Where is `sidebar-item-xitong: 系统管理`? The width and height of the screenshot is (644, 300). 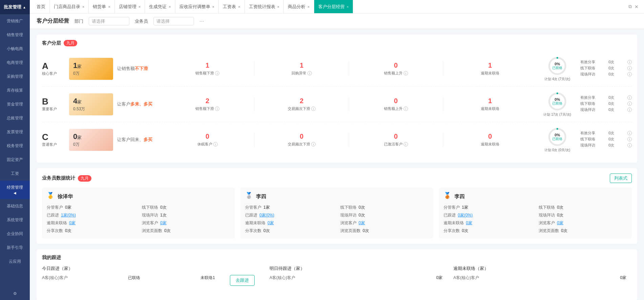
sidebar-item-xitong: 系统管理 is located at coordinates (15, 220).